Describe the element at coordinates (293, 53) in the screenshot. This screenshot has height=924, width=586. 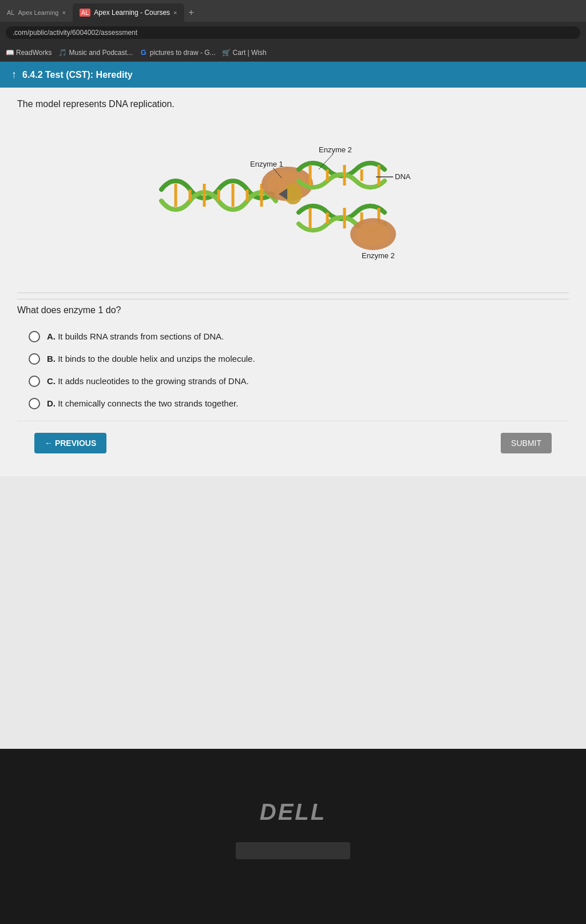
I see `bookmarks-bar: 📖 ReadWorks 🎵 Music and Podcast... G pic…` at that location.